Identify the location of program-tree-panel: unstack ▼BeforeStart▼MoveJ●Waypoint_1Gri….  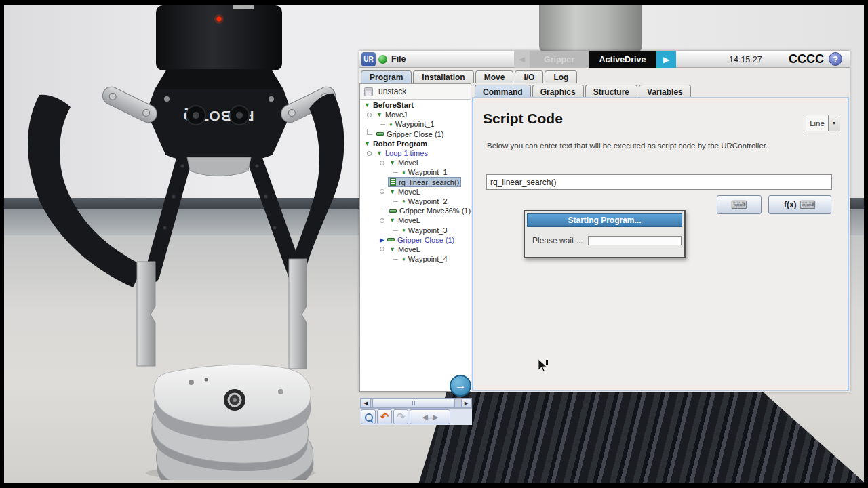
(415, 237).